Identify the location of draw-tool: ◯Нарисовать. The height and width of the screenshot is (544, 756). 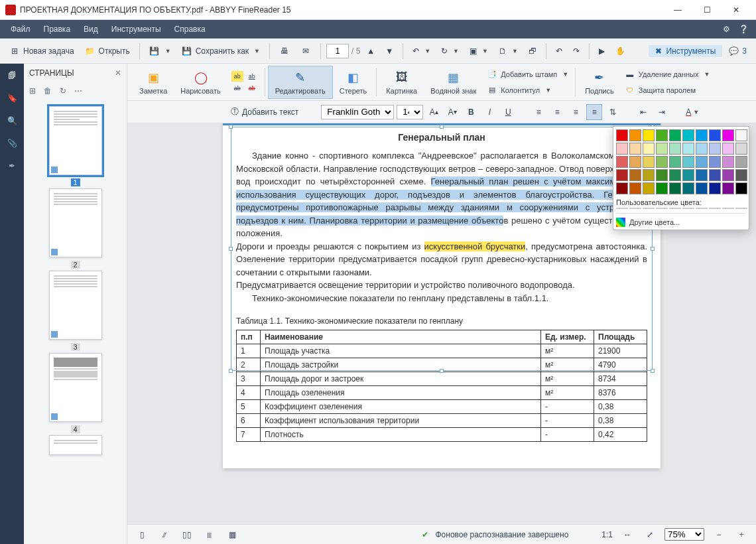
(200, 82).